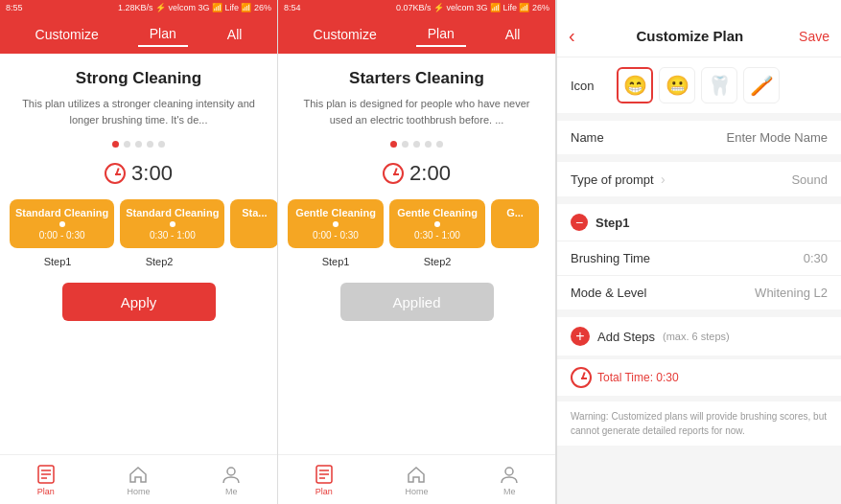 The image size is (841, 504). Describe the element at coordinates (742, 293) in the screenshot. I see `mode-level-value: Whitening L2` at that location.